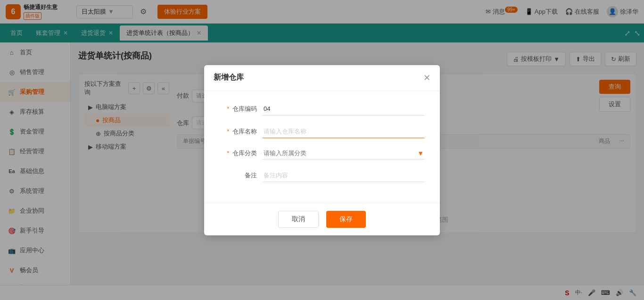  What do you see at coordinates (344, 154) in the screenshot?
I see `warehouse-category-select: ▼` at bounding box center [344, 154].